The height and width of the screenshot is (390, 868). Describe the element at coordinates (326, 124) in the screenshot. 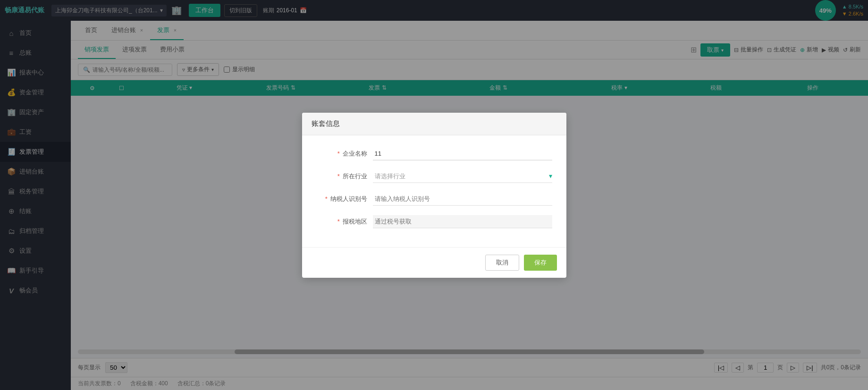

I see `modal-title: 账套信息` at that location.